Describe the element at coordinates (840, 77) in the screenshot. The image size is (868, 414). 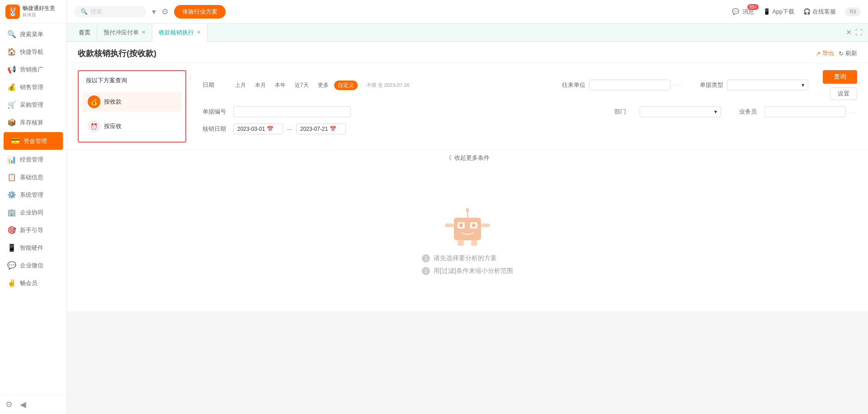
I see `query-button: 查询` at that location.